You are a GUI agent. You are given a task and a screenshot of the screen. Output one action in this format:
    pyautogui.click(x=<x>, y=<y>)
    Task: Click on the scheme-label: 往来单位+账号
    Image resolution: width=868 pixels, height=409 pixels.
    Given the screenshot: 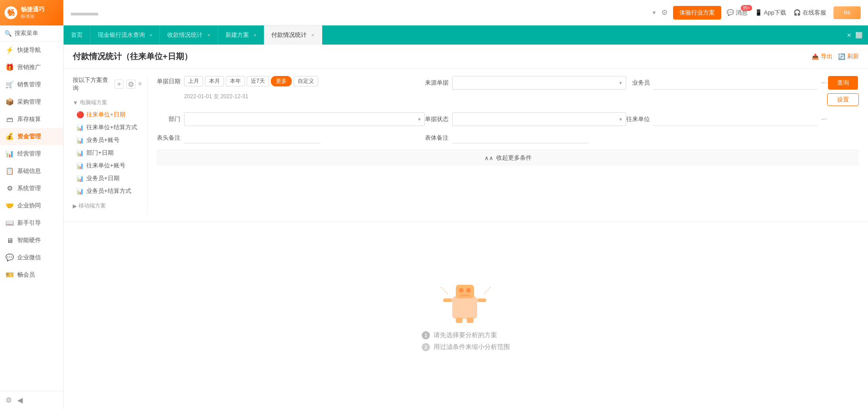 What is the action you would take?
    pyautogui.click(x=106, y=166)
    